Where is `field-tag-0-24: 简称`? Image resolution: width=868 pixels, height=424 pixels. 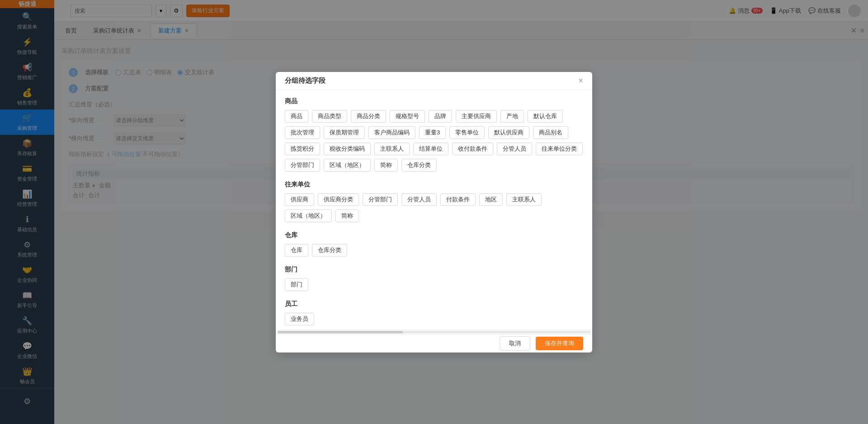
field-tag-0-24: 简称 is located at coordinates (386, 165).